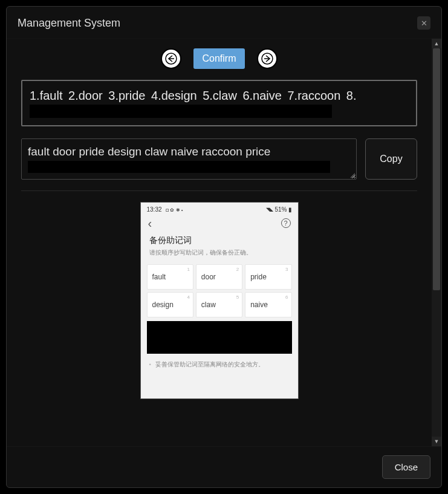 The image size is (448, 494). Describe the element at coordinates (219, 241) in the screenshot. I see `phone-title: 备份助记词` at that location.